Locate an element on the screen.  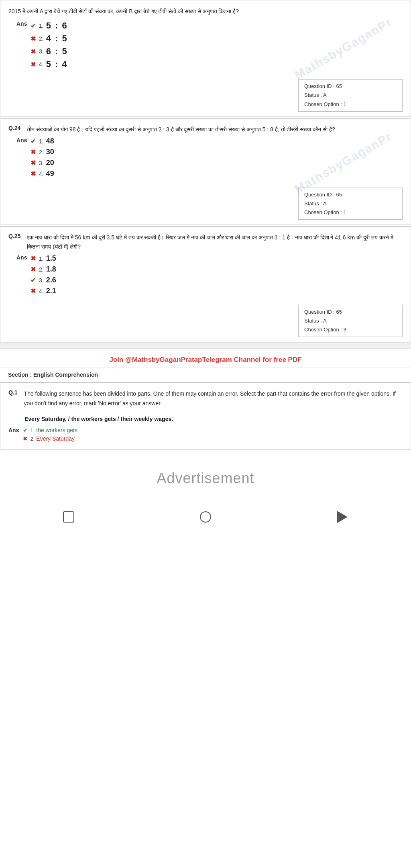
option-num-q24-2: 2. is located at coordinates (41, 152).